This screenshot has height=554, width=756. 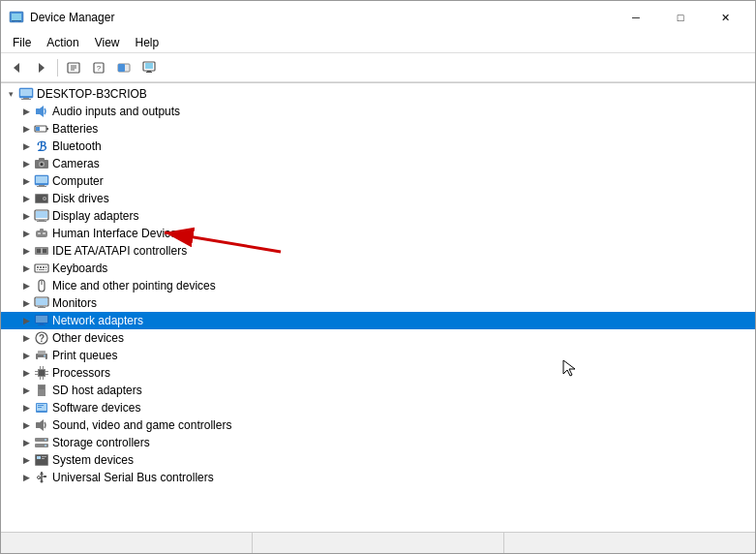 I want to click on menu-view: View, so click(x=107, y=43).